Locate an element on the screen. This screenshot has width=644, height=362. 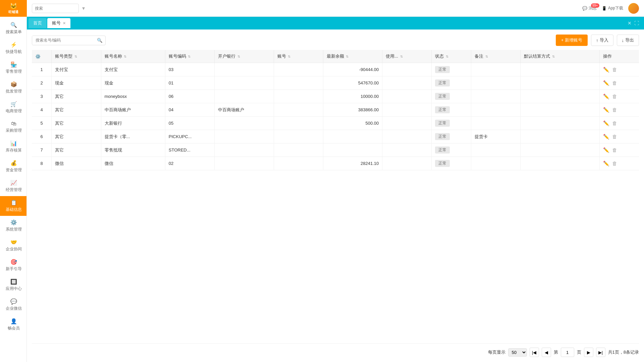
edit-icon-3: ✏️ is located at coordinates (606, 110).